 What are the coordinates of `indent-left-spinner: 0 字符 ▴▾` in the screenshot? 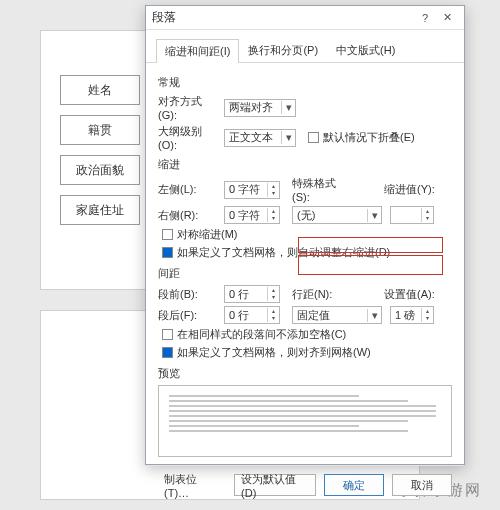 It's located at (252, 190).